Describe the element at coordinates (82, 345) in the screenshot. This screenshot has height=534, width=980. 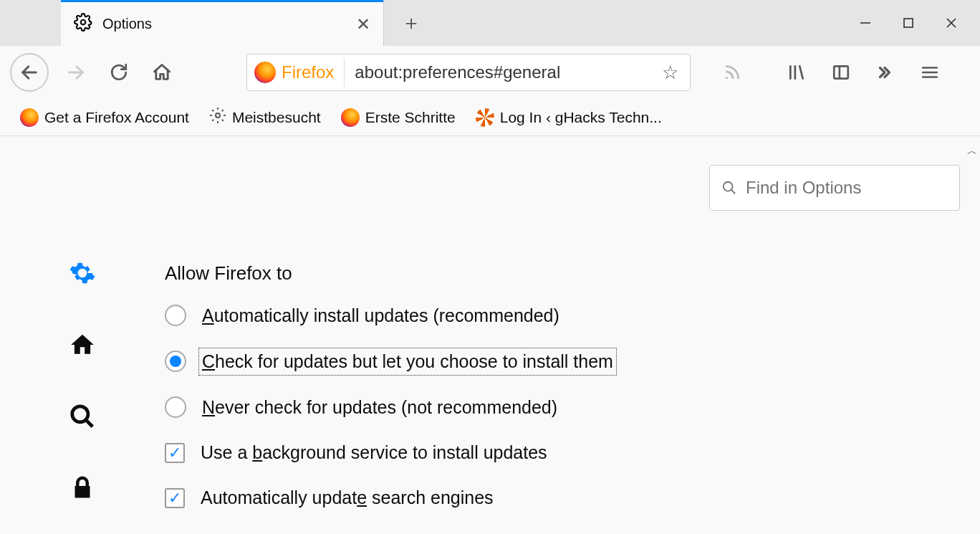
I see `sidebar-home-icon` at that location.